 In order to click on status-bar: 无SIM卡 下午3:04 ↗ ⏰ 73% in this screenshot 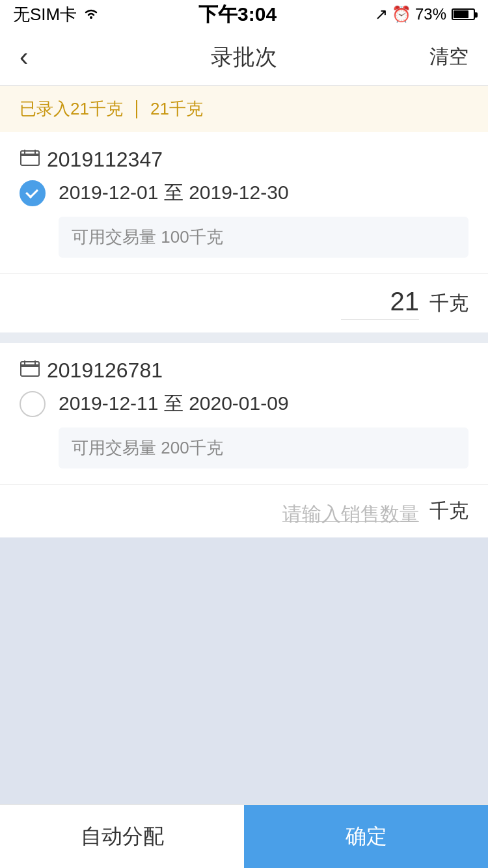, I will do `click(244, 14)`.